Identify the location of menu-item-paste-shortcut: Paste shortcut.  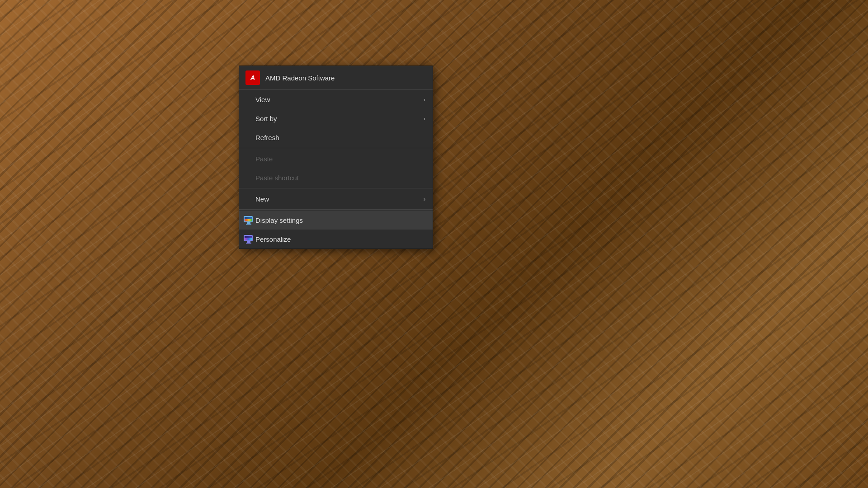
(336, 178).